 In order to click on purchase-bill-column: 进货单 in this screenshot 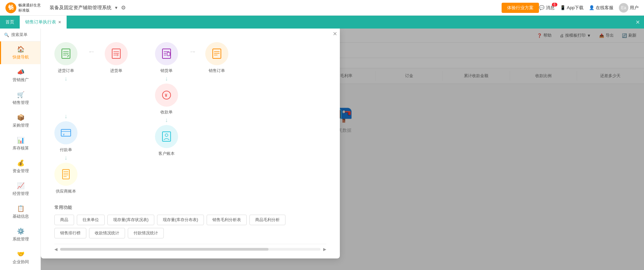, I will do `click(116, 58)`.